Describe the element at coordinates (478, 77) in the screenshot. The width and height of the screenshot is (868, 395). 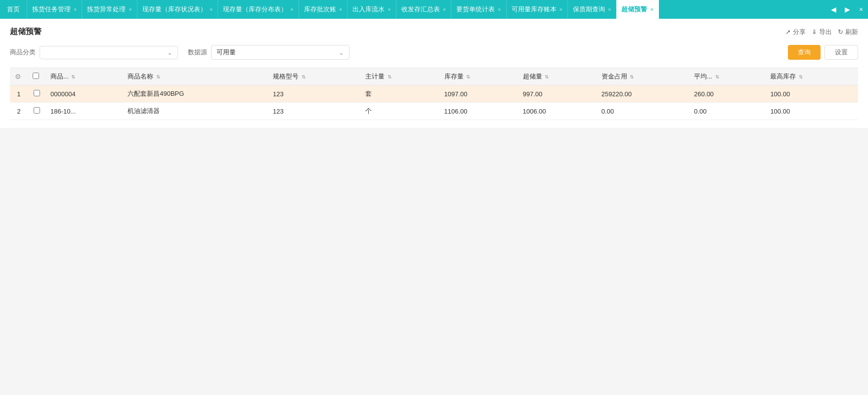
I see `col-header-stock: 库存量 ⇅` at that location.